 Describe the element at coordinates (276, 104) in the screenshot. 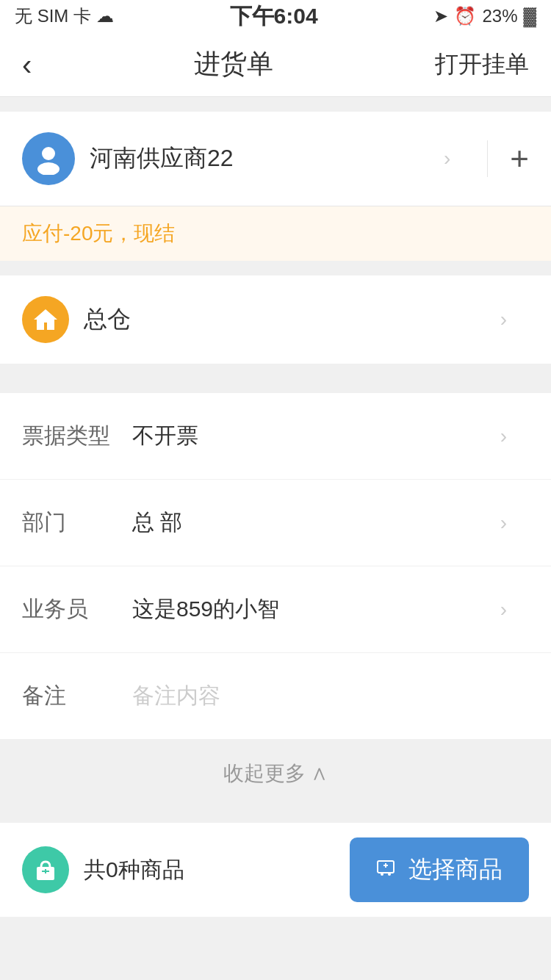

I see `top-divider` at that location.